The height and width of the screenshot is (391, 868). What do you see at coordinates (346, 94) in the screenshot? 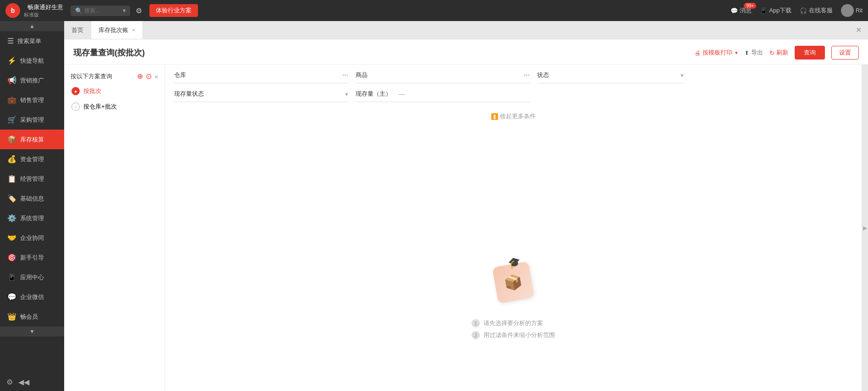
I see `stock-status-dropdown-icon: ▾` at bounding box center [346, 94].